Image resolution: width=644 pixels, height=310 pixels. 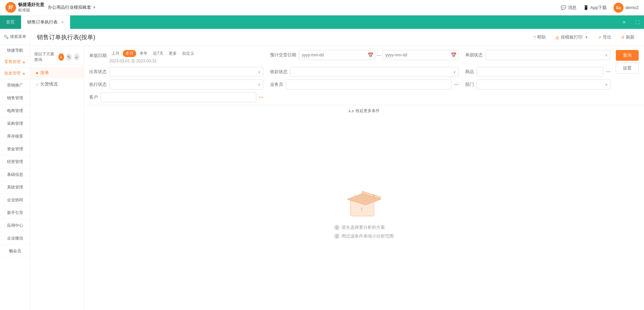 I want to click on forecast-date-start-wrap: 📅, so click(x=337, y=55).